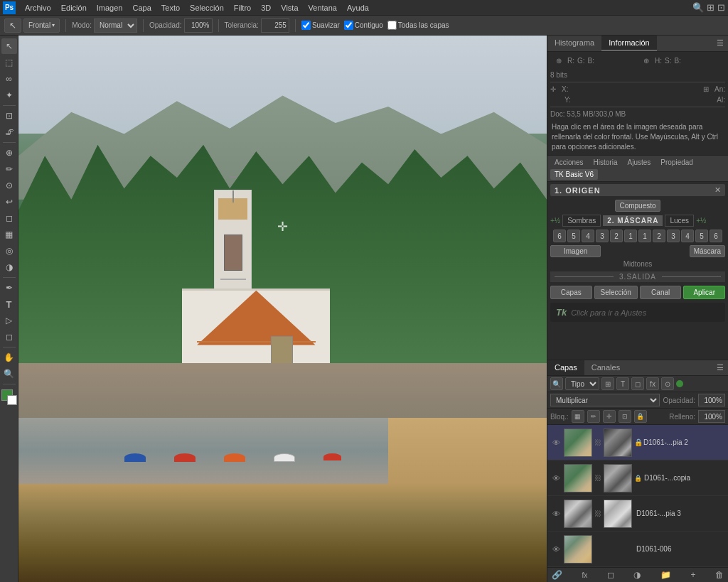  I want to click on tab-capas: Capas, so click(566, 368).